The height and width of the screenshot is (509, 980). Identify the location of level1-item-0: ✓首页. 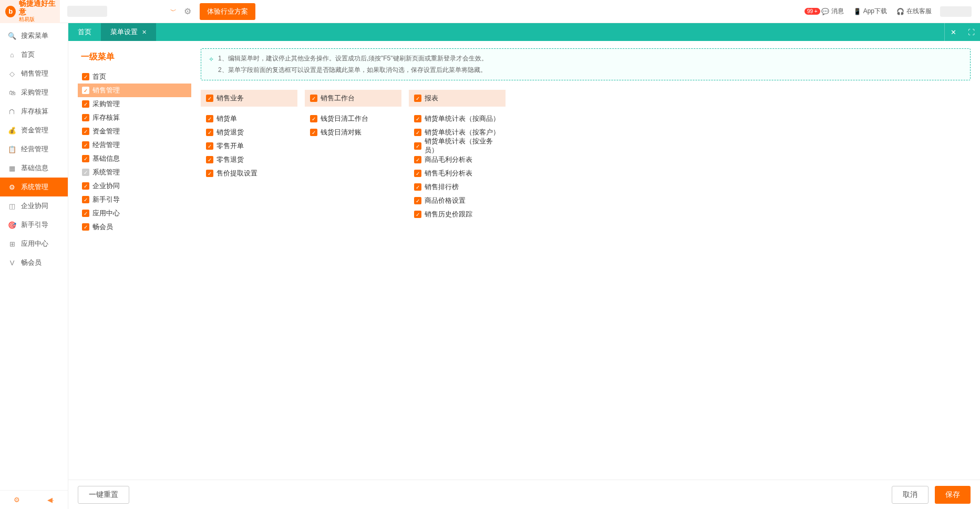
(135, 77).